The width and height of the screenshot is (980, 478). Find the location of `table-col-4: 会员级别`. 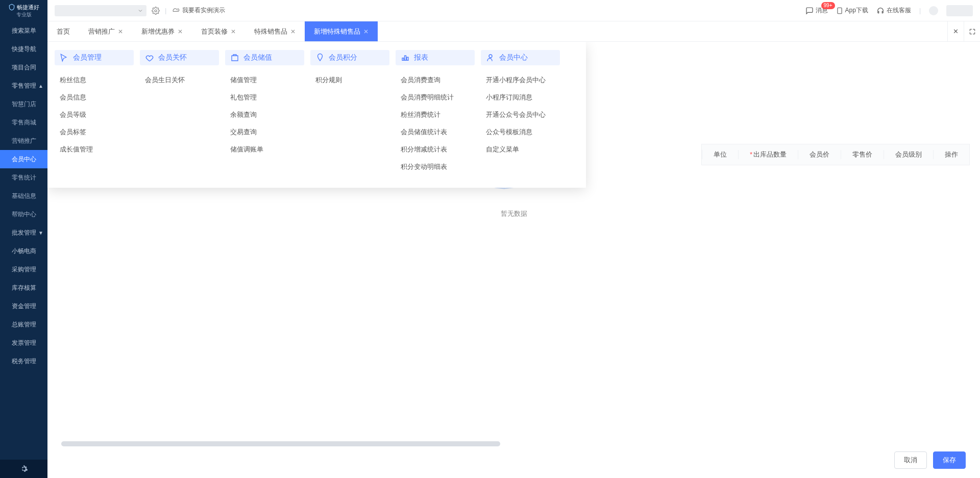

table-col-4: 会员级别 is located at coordinates (909, 155).